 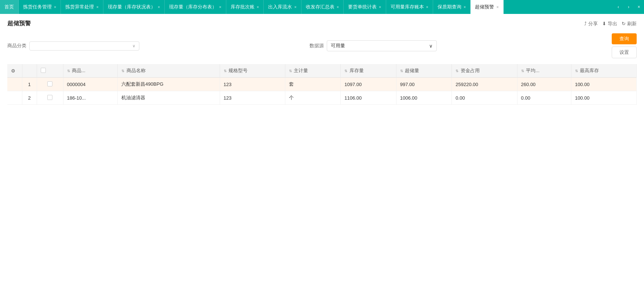 What do you see at coordinates (317, 46) in the screenshot?
I see `datasource-label: 数据源` at bounding box center [317, 46].